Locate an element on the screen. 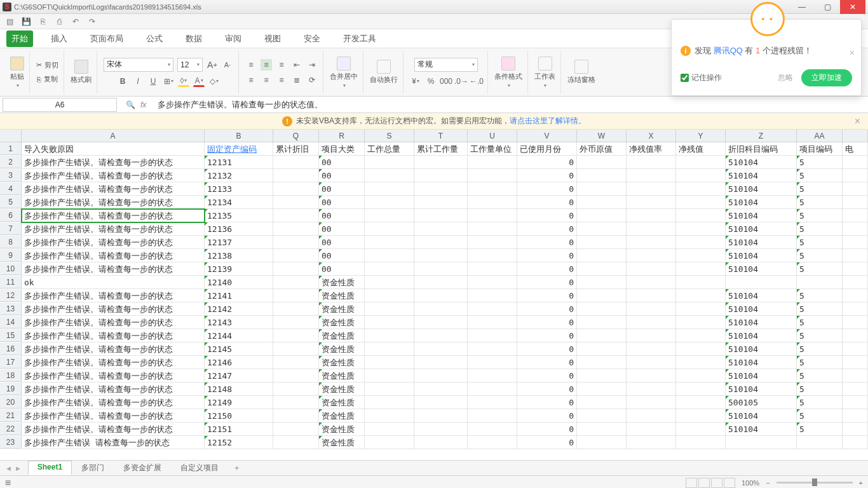 This screenshot has height=488, width=868. font-name-select: 宋体▾ is located at coordinates (139, 65).